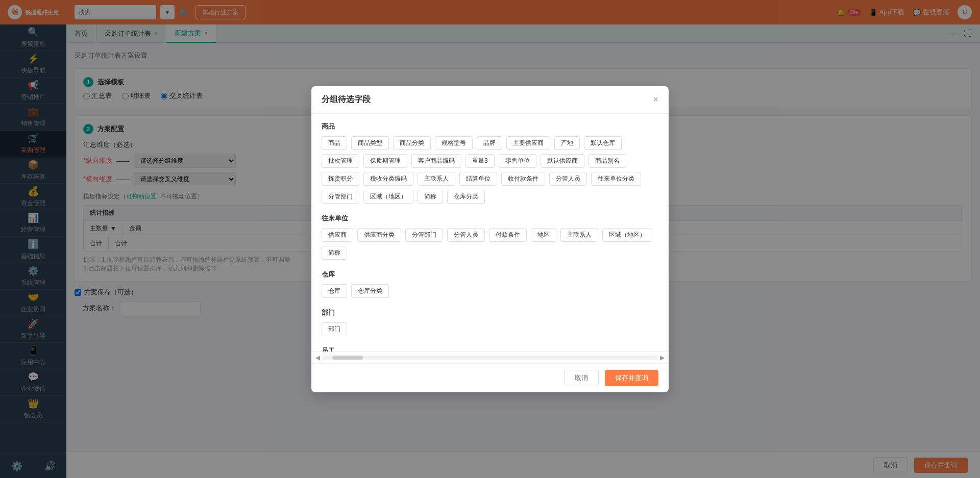 Image resolution: width=980 pixels, height=478 pixels. Describe the element at coordinates (616, 179) in the screenshot. I see `tag-partner-category: 往来单位分类` at that location.